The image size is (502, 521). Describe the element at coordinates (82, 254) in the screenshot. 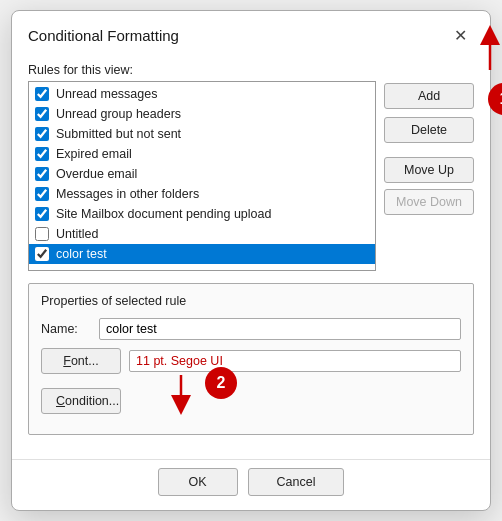

I see `rule-label: color test` at that location.